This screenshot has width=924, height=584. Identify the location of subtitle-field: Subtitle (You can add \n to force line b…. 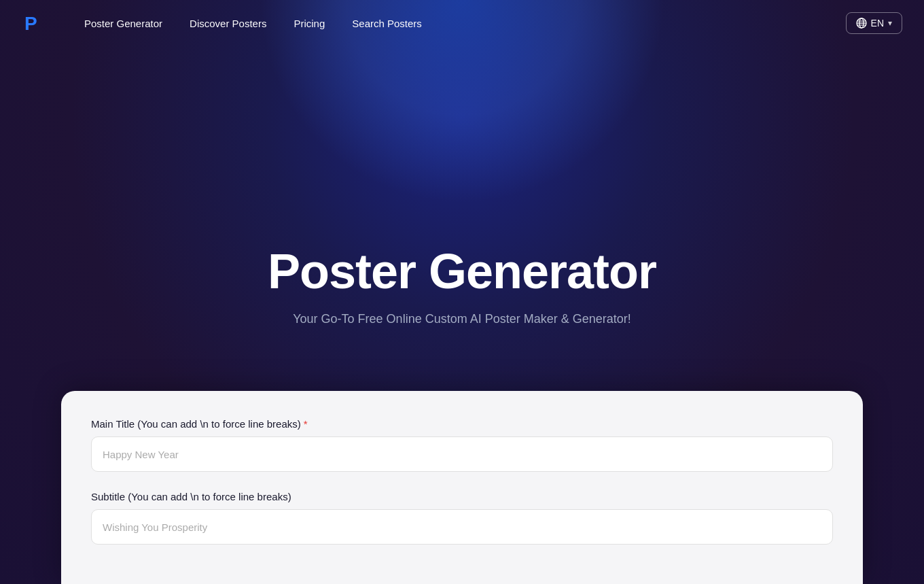
(462, 518).